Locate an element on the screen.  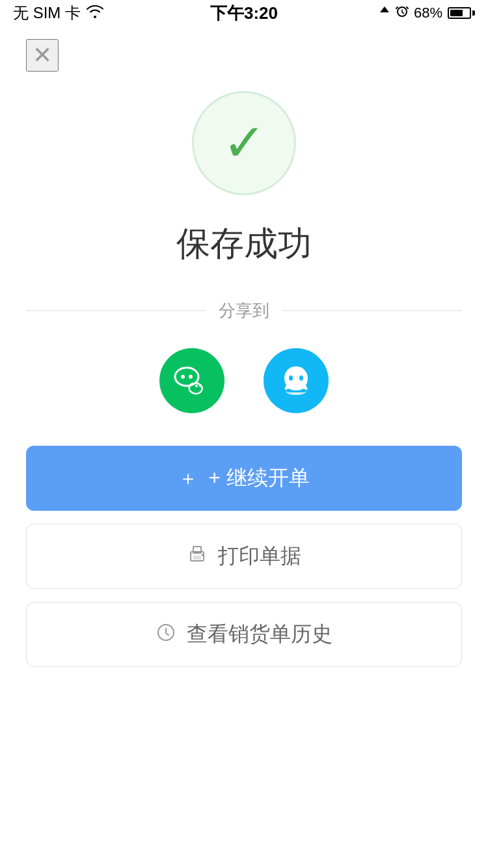
print-icon is located at coordinates (197, 557).